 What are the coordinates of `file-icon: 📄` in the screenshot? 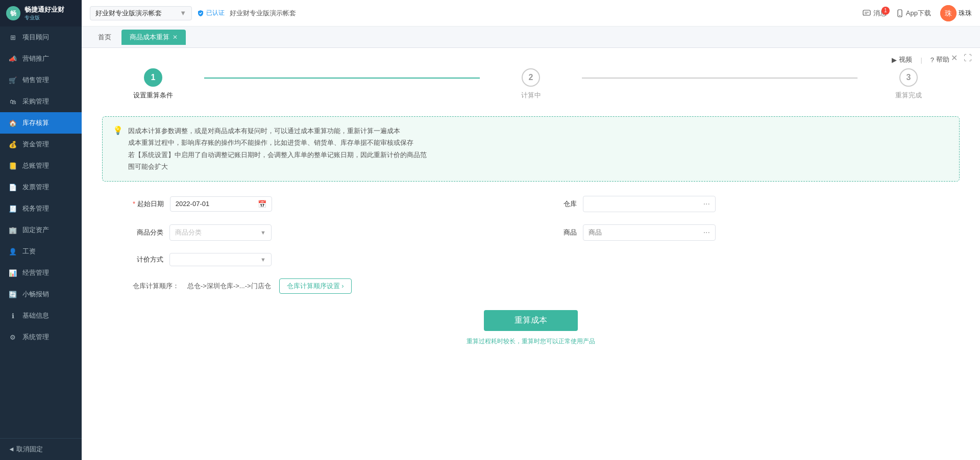 It's located at (13, 187).